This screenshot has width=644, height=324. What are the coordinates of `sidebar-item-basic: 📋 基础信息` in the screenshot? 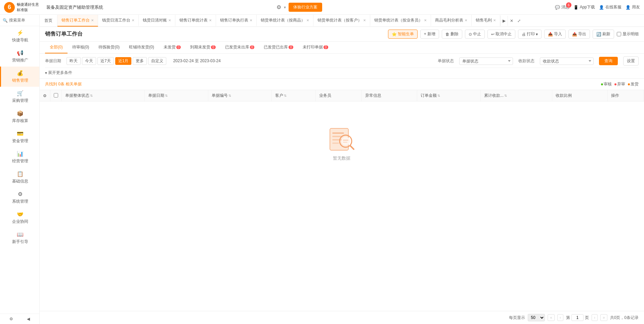 It's located at (19, 177).